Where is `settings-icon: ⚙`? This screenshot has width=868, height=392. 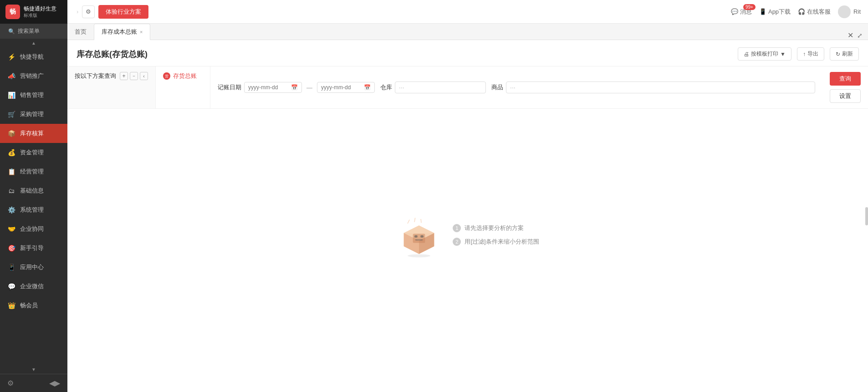 settings-icon: ⚙ is located at coordinates (10, 383).